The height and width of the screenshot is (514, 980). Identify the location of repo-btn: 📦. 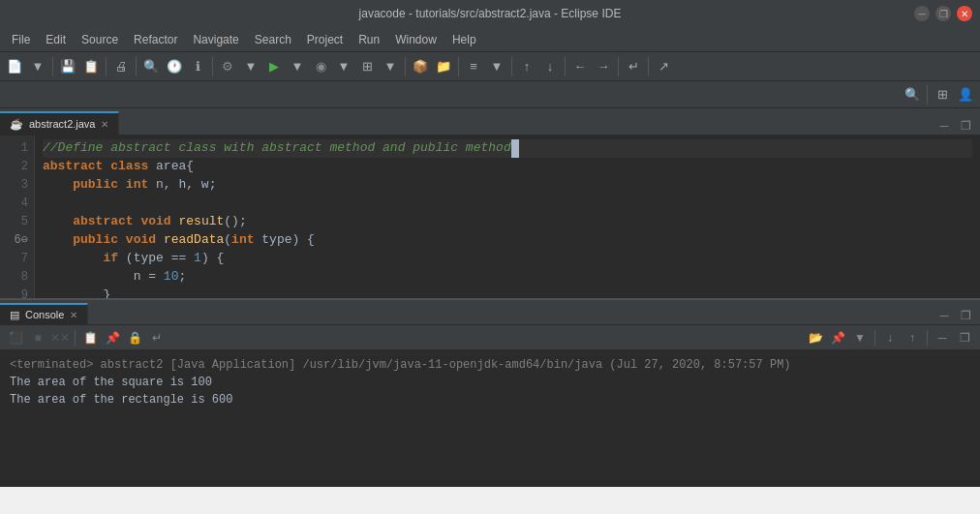
(420, 67).